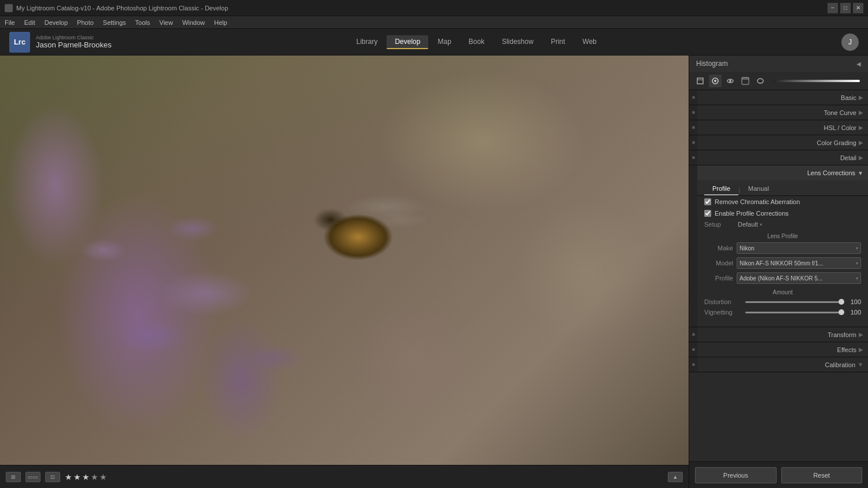 Image resolution: width=868 pixels, height=488 pixels. I want to click on lens-tab-manual: Manual, so click(759, 189).